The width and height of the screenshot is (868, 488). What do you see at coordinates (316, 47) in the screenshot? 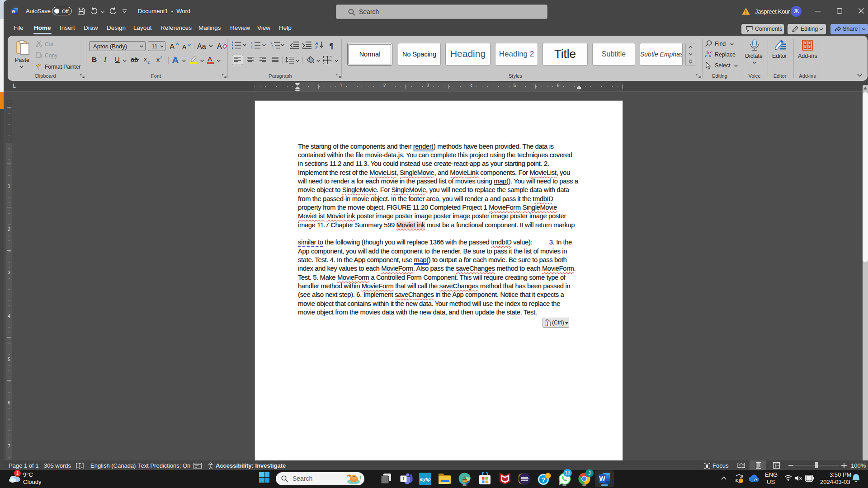
I see `svg-text: Z` at bounding box center [316, 47].